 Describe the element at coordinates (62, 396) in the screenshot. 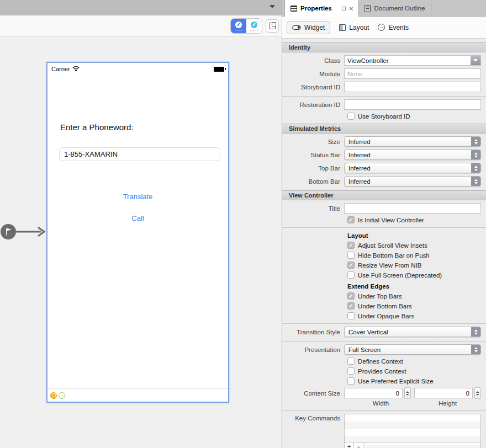

I see `exit-segue-icon: →` at that location.